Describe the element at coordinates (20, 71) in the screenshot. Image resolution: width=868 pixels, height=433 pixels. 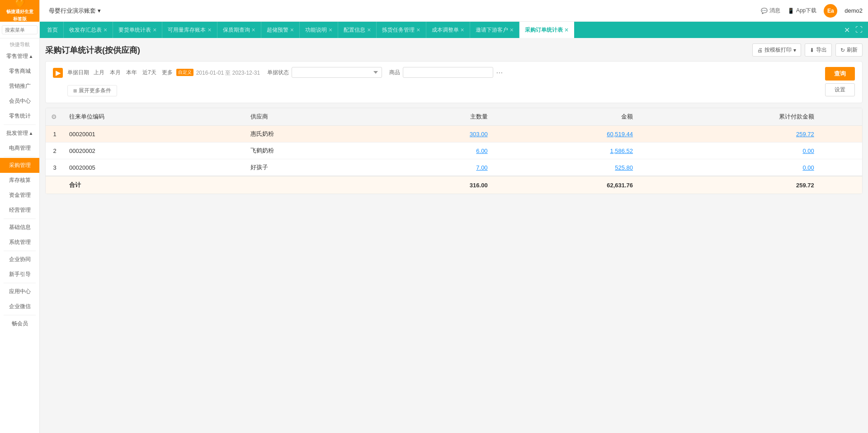
I see `sidebar-item-retail-store: 零售商城` at that location.